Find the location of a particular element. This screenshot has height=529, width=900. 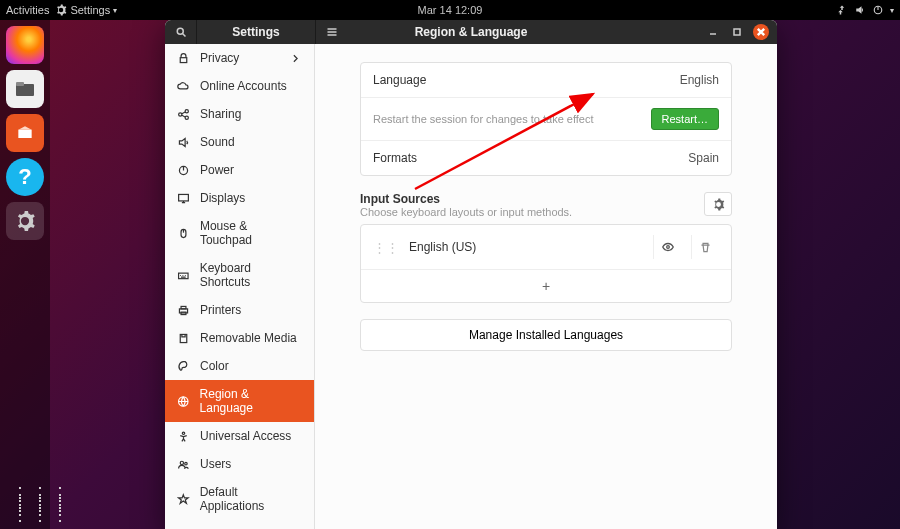

sidebar-item-power: Power is located at coordinates (240, 170).